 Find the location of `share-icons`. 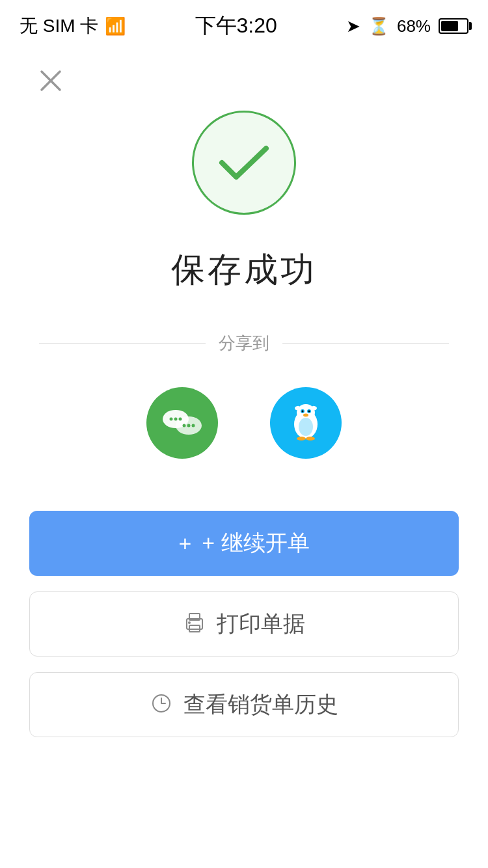

share-icons is located at coordinates (244, 423).